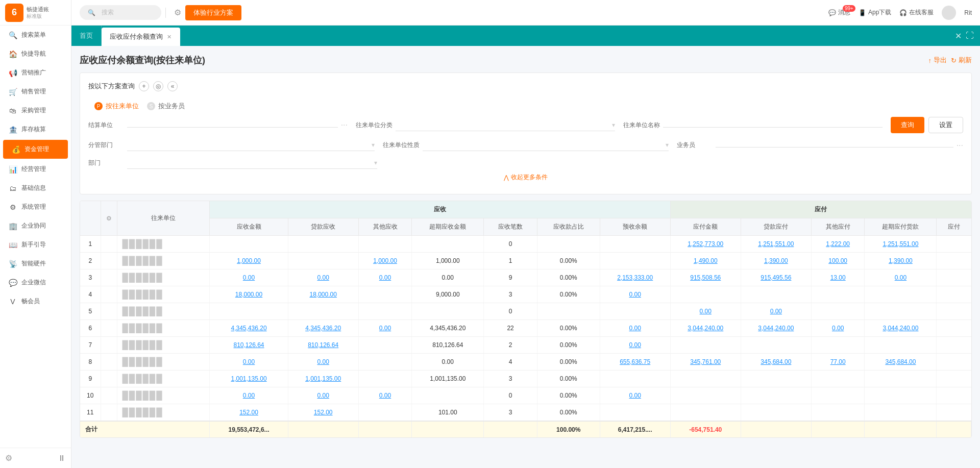  I want to click on partner-name-input, so click(773, 126).